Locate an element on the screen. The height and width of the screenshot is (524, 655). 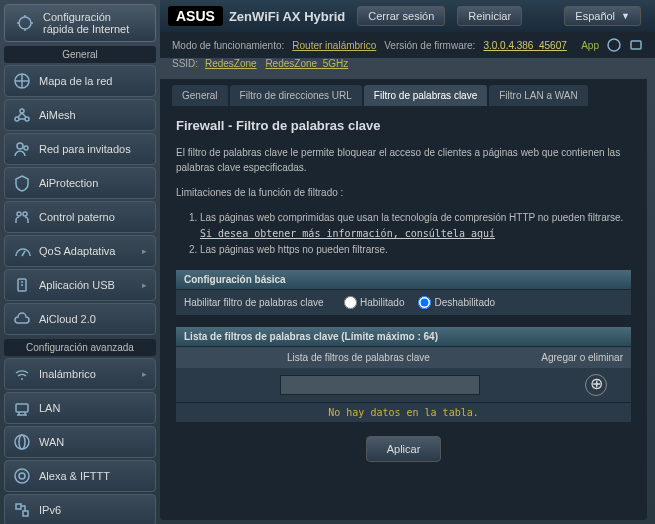
sidebar-item-label: AiProtection is located at coordinates (68, 183).